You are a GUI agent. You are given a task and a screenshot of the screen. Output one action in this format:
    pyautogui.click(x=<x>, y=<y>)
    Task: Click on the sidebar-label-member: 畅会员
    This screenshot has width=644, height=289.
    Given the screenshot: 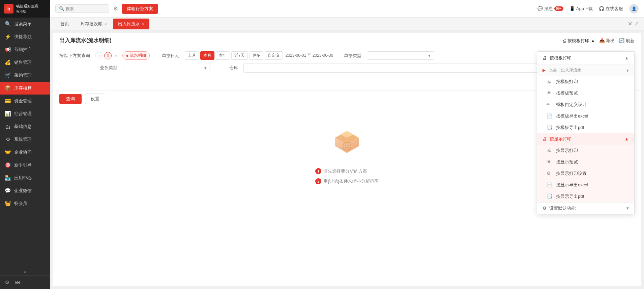 What is the action you would take?
    pyautogui.click(x=21, y=204)
    